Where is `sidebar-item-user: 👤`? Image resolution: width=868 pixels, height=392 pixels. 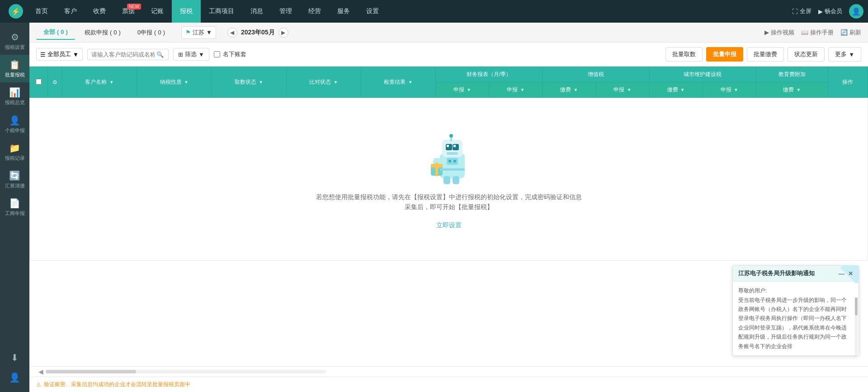
sidebar-item-user: 👤 is located at coordinates (14, 378).